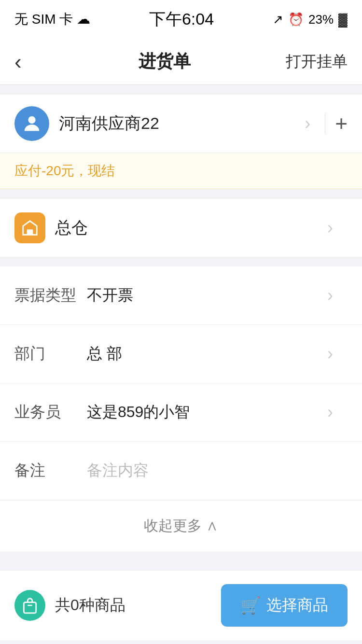 The width and height of the screenshot is (362, 644). I want to click on department-label: 部门, so click(48, 354).